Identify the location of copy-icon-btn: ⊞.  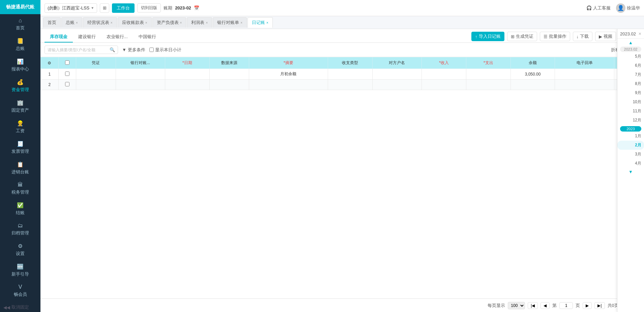
(105, 8).